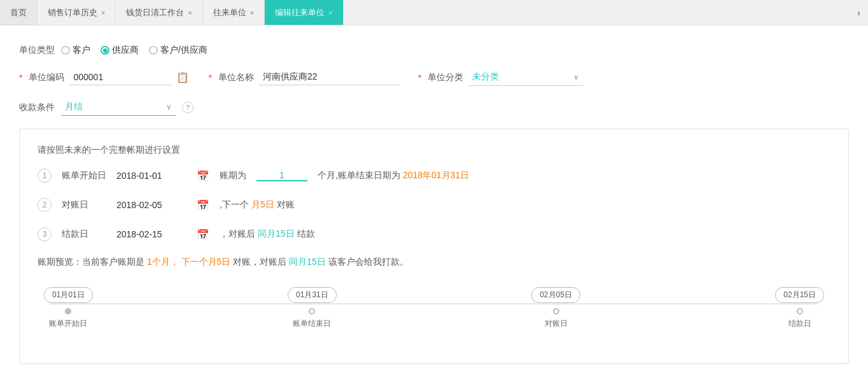  What do you see at coordinates (300, 13) in the screenshot?
I see `tab-edit-partner-label: 编辑往来单位` at bounding box center [300, 13].